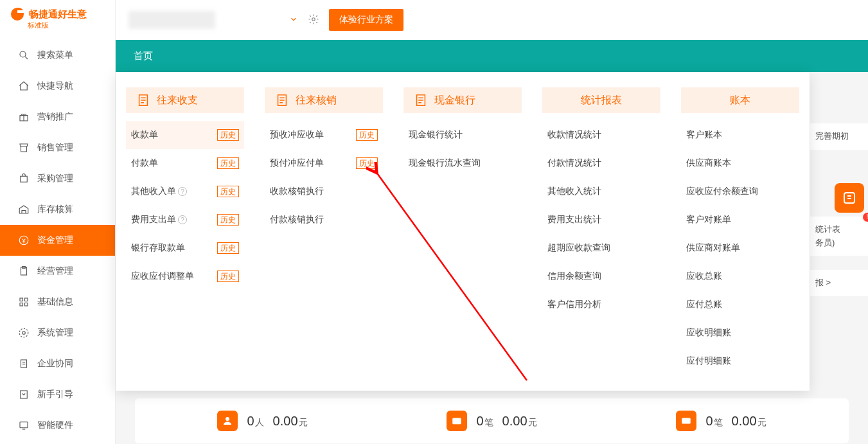 This screenshot has width=868, height=444. What do you see at coordinates (601, 191) in the screenshot?
I see `mega-item-3-2: 其他收入统计` at bounding box center [601, 191].